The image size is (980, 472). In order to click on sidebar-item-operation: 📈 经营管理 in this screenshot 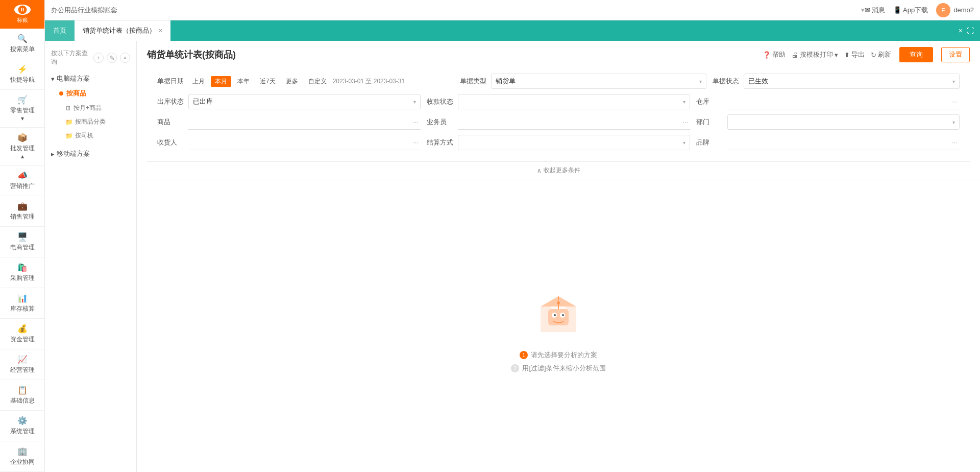, I will do `click(22, 365)`.